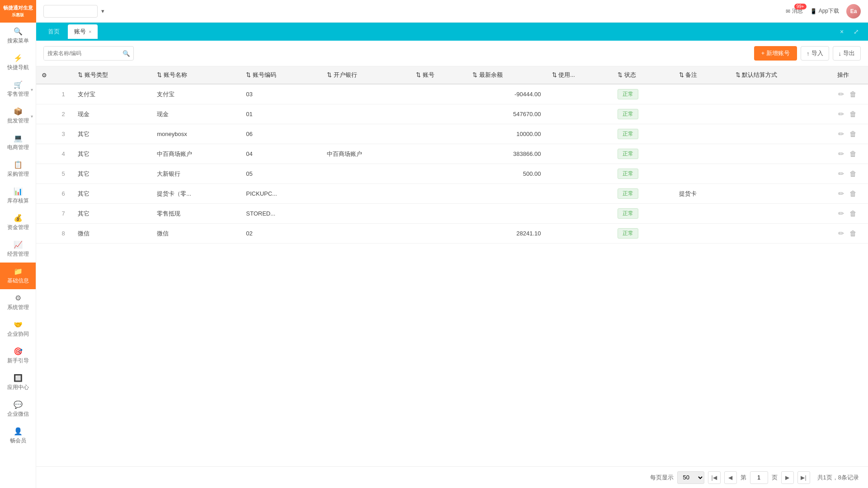 This screenshot has width=868, height=488. Describe the element at coordinates (18, 409) in the screenshot. I see `sidebar-item-wechat: 💬 企业微信` at that location.